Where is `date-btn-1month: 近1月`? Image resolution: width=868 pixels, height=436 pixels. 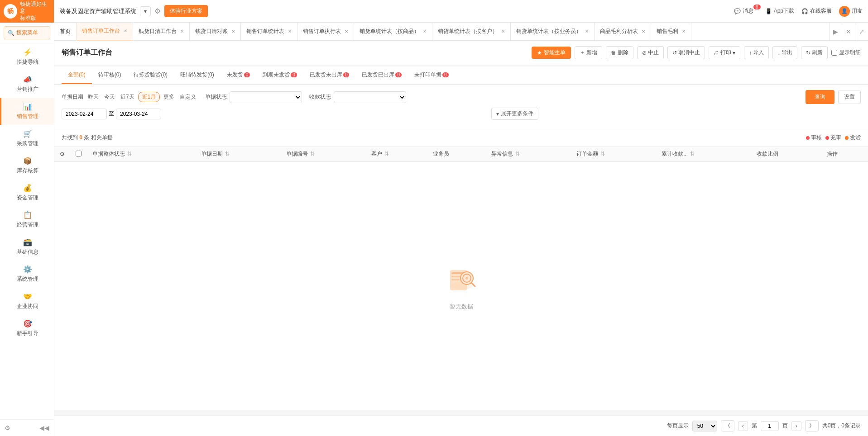 date-btn-1month: 近1月 is located at coordinates (149, 97).